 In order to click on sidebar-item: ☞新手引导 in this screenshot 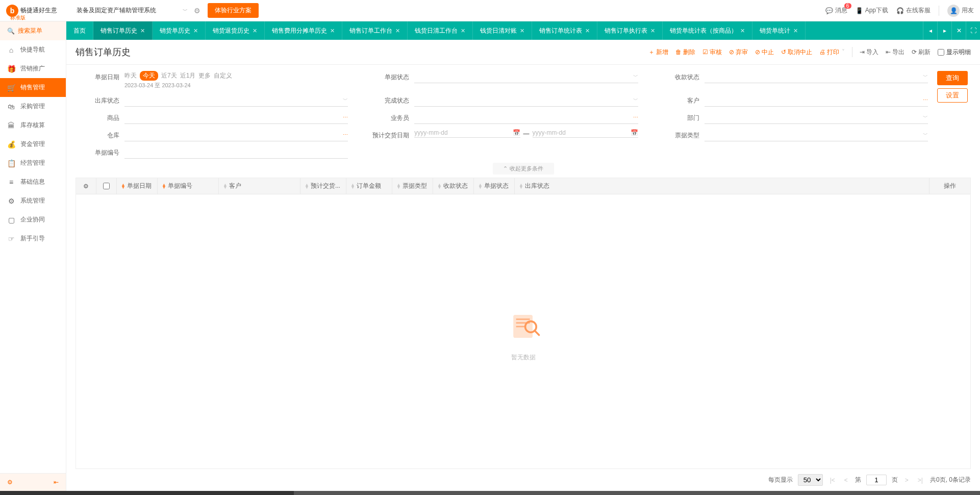, I will do `click(33, 239)`.